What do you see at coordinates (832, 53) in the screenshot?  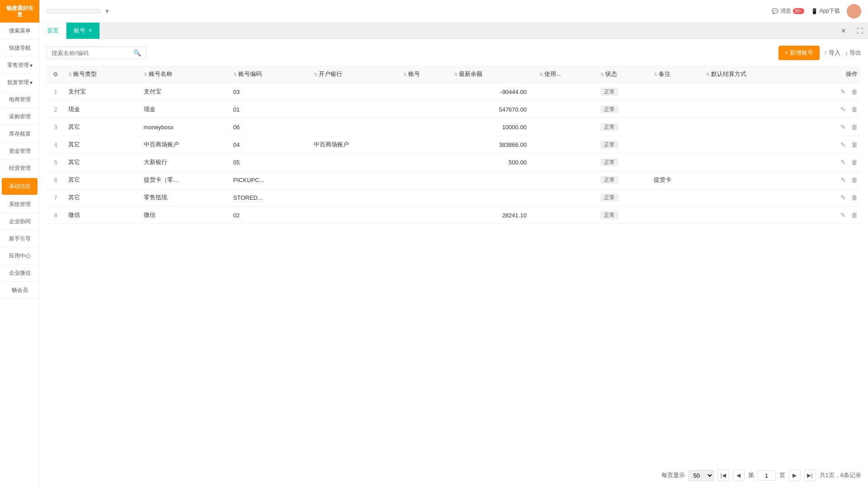 I see `import-button: ↑ 导入` at bounding box center [832, 53].